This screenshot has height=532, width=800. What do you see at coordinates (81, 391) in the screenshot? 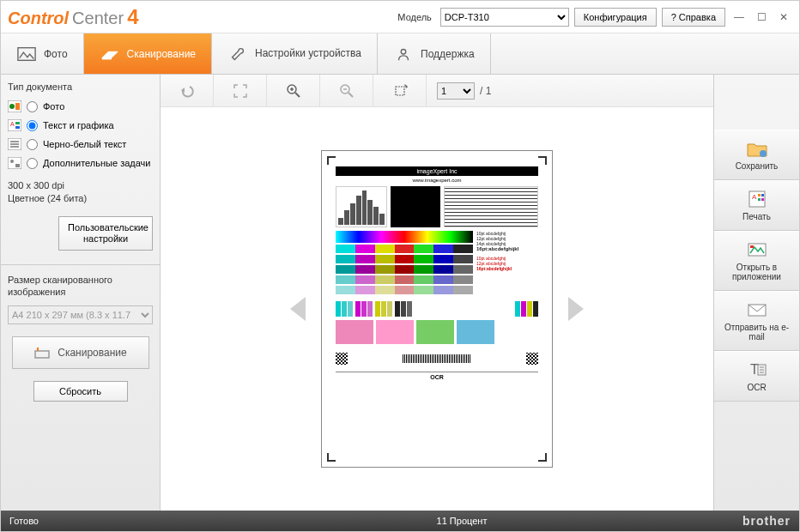
I see `reset-button: Сбросить` at bounding box center [81, 391].